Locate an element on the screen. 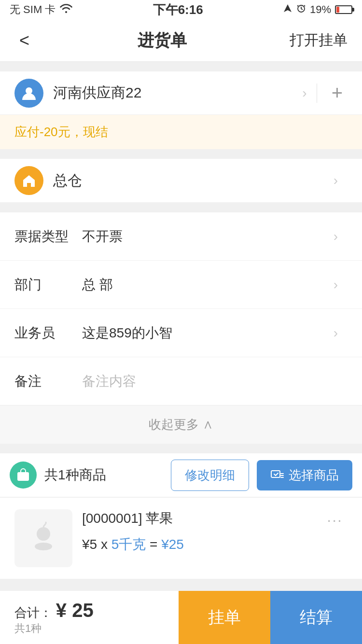  total-section: 合计： ¥ 25 共1种 is located at coordinates (89, 618).